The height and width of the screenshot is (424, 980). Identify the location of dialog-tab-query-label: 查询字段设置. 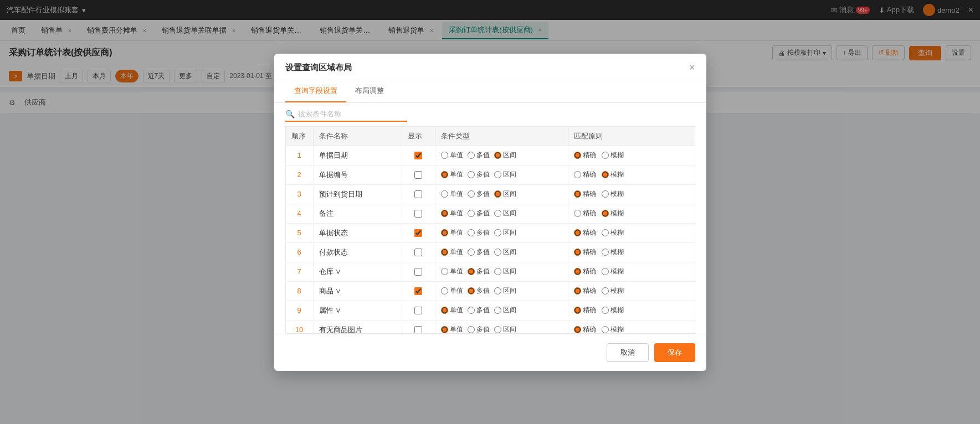
(316, 91).